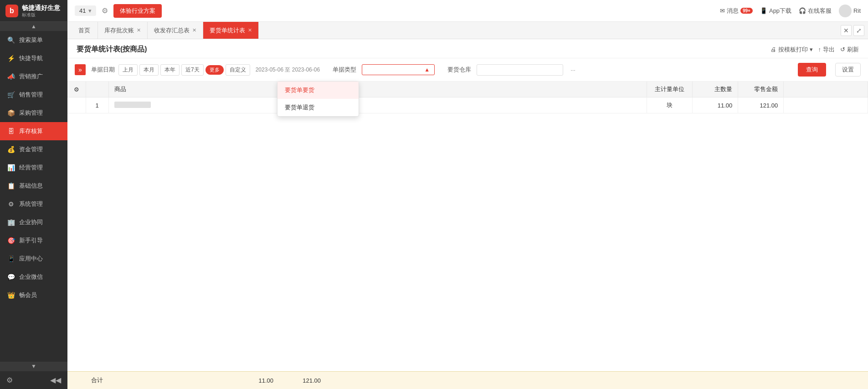 The width and height of the screenshot is (868, 389). Describe the element at coordinates (139, 30) in the screenshot. I see `tab-inventory-batch-close: ✕` at that location.